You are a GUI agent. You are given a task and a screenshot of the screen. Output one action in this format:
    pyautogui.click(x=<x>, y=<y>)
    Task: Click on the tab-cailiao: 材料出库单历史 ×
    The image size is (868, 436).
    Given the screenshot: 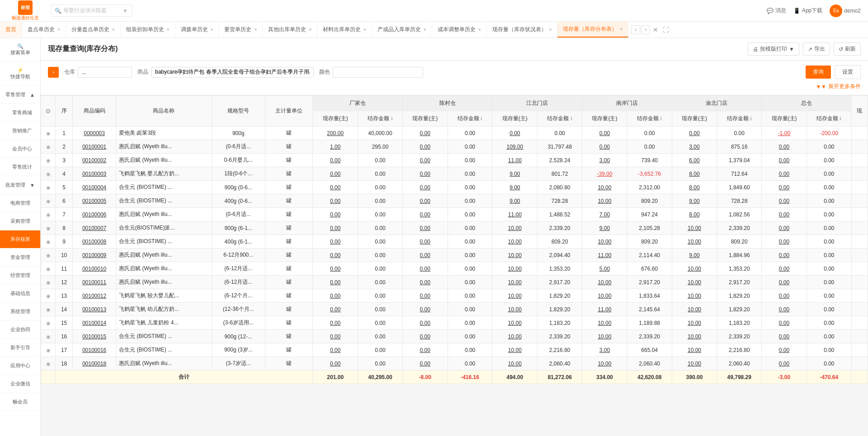 What is the action you would take?
    pyautogui.click(x=344, y=30)
    